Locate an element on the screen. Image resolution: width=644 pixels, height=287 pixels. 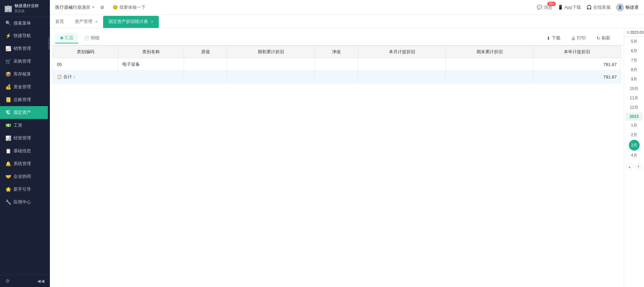
col-header-opening-dep: 期初累计折旧 is located at coordinates (271, 52).